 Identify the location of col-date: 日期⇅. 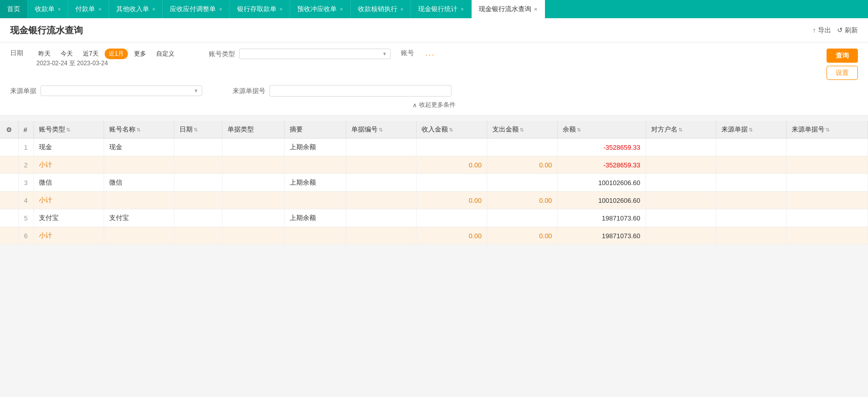
(198, 129).